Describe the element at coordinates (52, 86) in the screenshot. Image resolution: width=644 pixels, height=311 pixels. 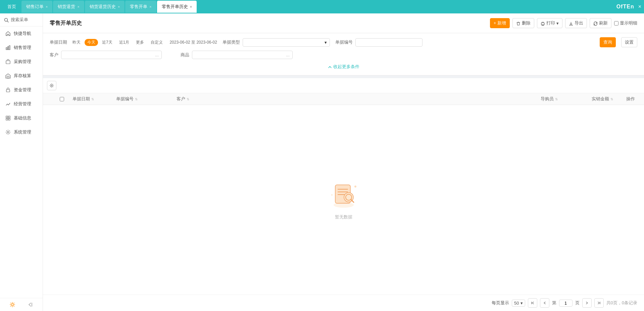
I see `table-column-settings-btn` at that location.